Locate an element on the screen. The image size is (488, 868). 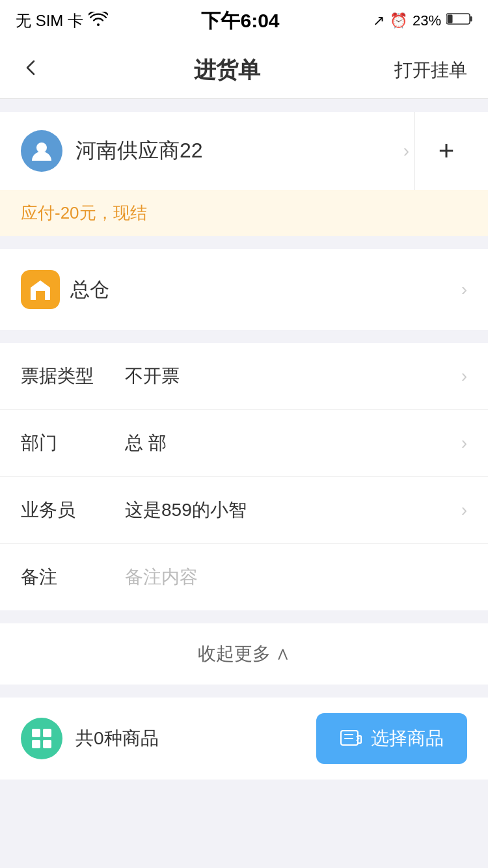
supplier-avatar is located at coordinates (42, 151).